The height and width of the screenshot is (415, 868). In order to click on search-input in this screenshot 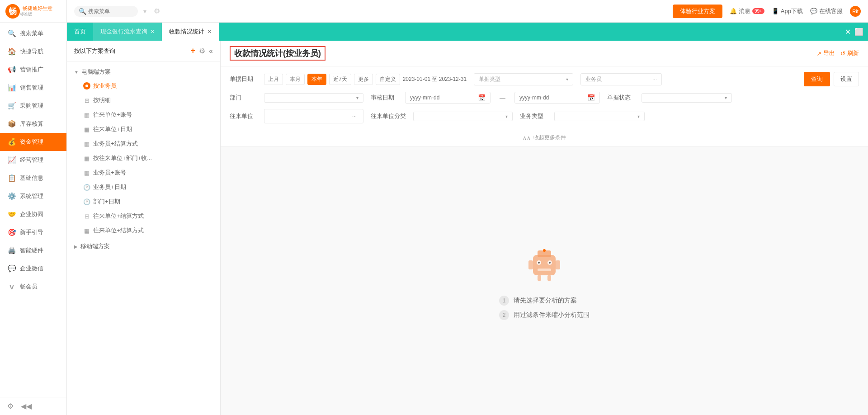, I will do `click(111, 11)`.